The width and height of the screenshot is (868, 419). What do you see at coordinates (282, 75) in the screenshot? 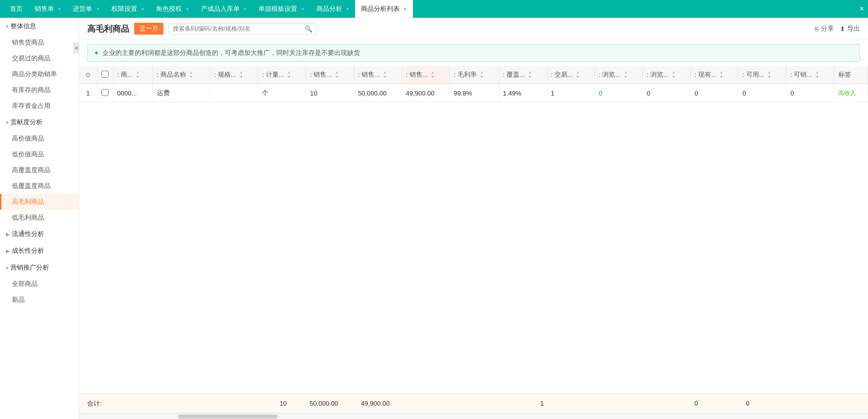
I see `col-unit: : 计量... ▲▼` at bounding box center [282, 75].